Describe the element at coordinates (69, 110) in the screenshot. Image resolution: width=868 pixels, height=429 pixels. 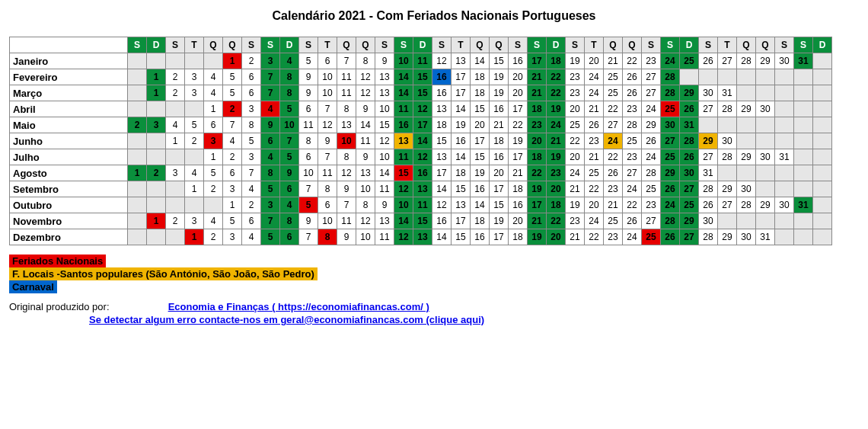
I see `month-name: Abril` at that location.